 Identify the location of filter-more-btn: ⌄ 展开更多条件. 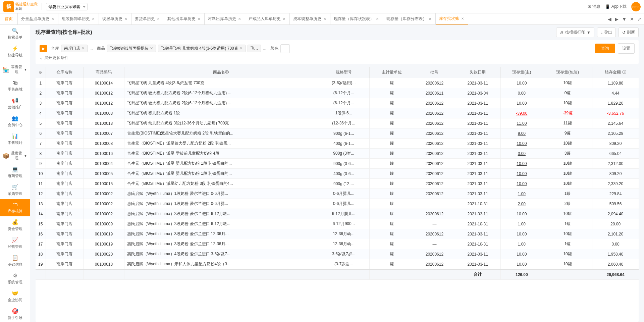
(337, 58).